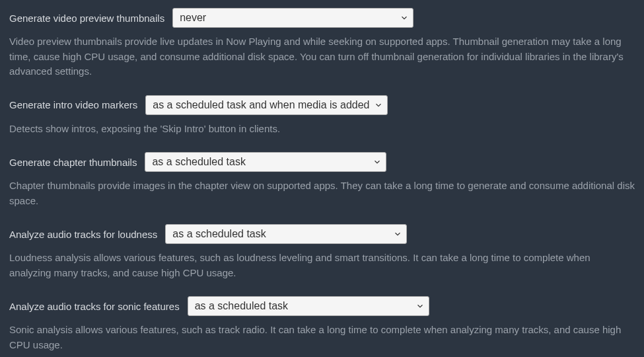 This screenshot has height=357, width=644. Describe the element at coordinates (322, 234) in the screenshot. I see `setting-row-loudness: Analyze audio tracks for loudness as a s…` at that location.